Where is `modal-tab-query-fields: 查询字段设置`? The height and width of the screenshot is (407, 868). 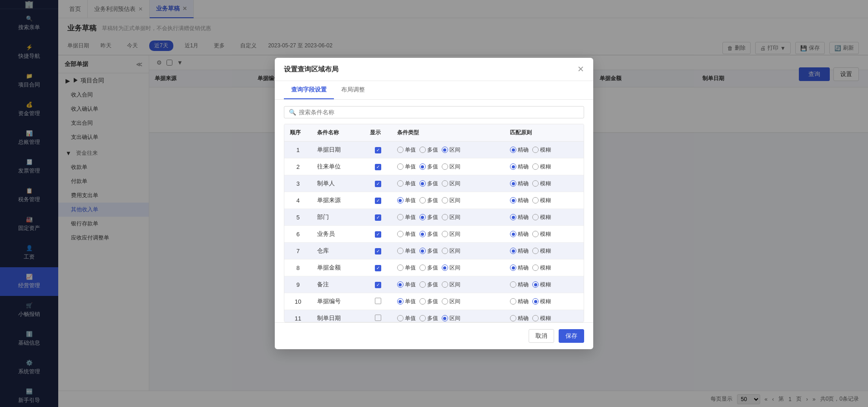 modal-tab-query-fields: 查询字段设置 is located at coordinates (309, 90).